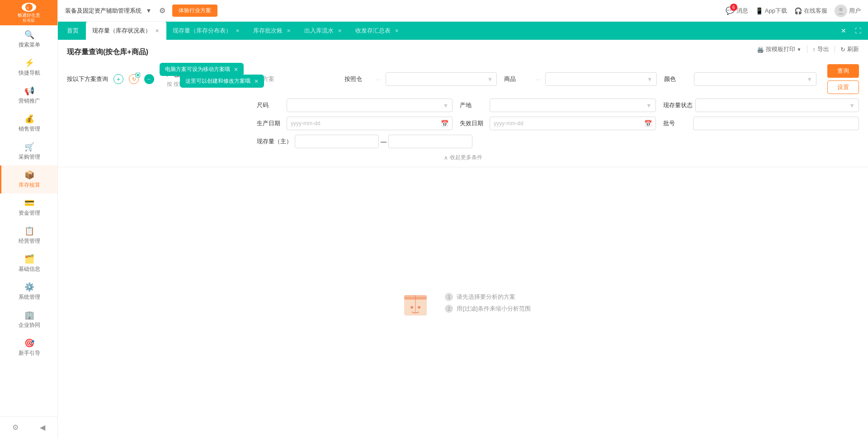  I want to click on search-btn: 查询, so click(843, 71).